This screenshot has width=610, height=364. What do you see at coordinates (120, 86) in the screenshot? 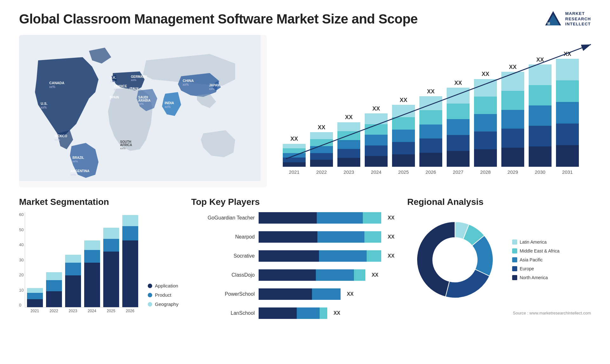
I see `svg-text: FRANCE` at bounding box center [120, 86].